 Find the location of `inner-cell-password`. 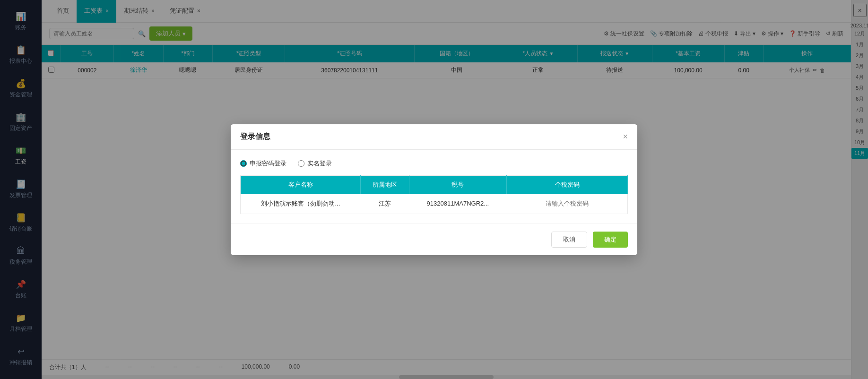

inner-cell-password is located at coordinates (567, 204).